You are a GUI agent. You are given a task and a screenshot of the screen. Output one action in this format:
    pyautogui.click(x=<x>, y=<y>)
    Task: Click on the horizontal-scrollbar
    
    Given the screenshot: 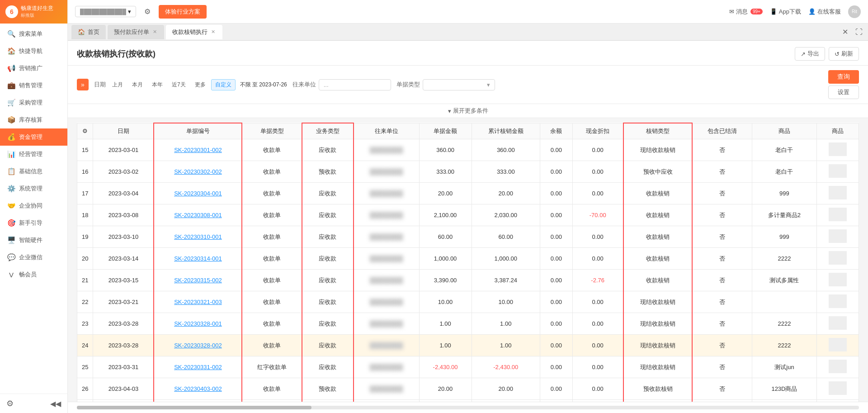 What is the action you would take?
    pyautogui.click(x=468, y=408)
    